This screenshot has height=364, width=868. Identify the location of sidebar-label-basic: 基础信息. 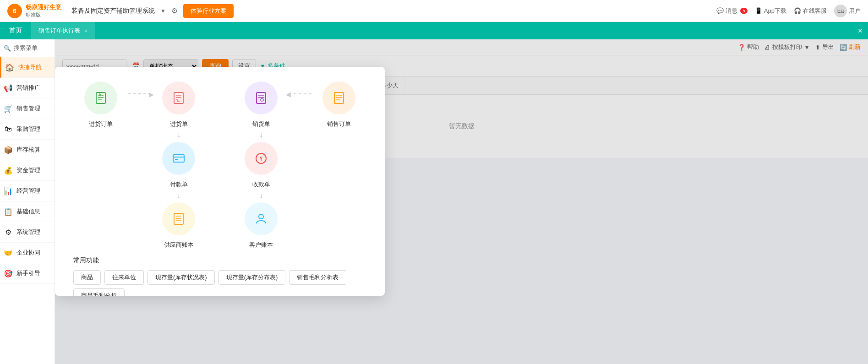
(28, 212).